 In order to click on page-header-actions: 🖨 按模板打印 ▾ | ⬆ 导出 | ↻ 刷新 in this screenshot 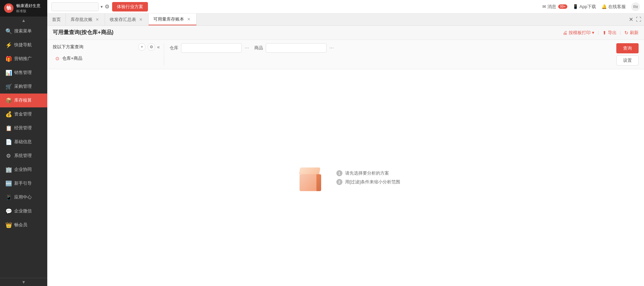, I will do `click(600, 33)`.